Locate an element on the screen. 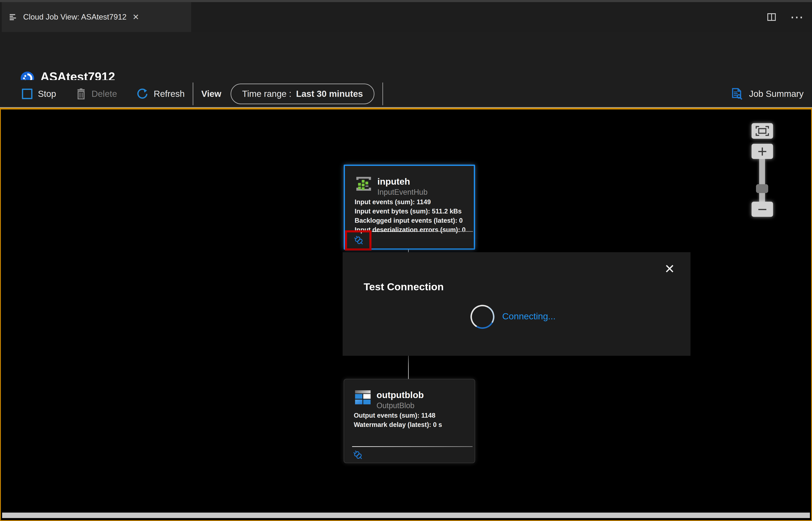 Image resolution: width=812 pixels, height=521 pixels. zoom-in-button: + is located at coordinates (762, 152).